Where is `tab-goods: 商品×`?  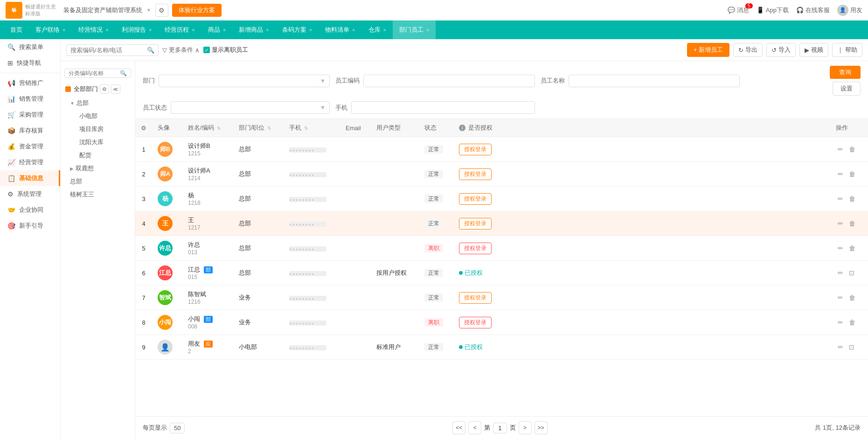 tab-goods: 商品× is located at coordinates (217, 30).